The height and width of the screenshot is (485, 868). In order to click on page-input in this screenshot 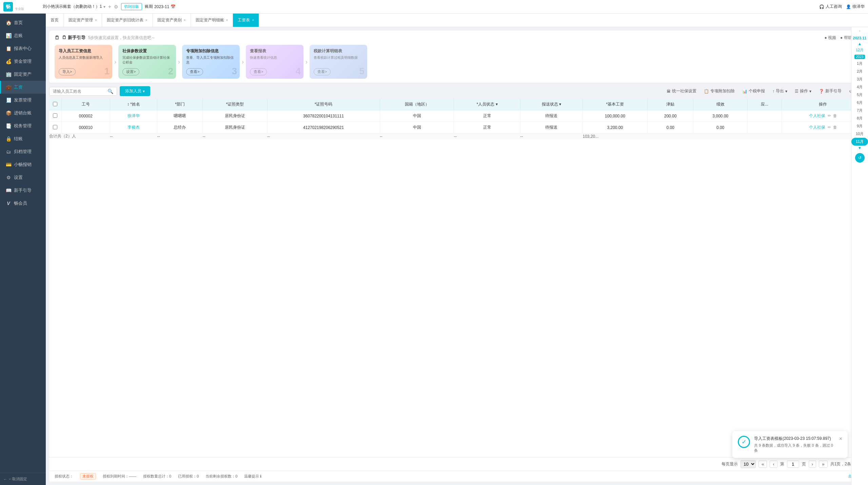, I will do `click(793, 464)`.